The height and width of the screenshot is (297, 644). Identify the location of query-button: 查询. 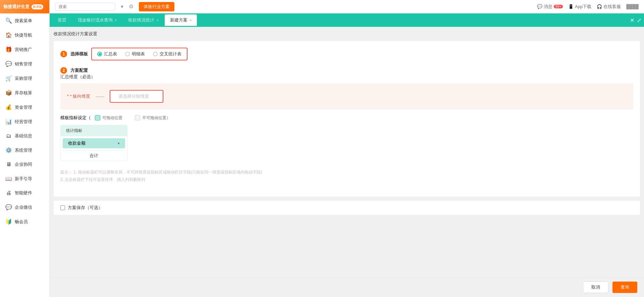
(625, 287).